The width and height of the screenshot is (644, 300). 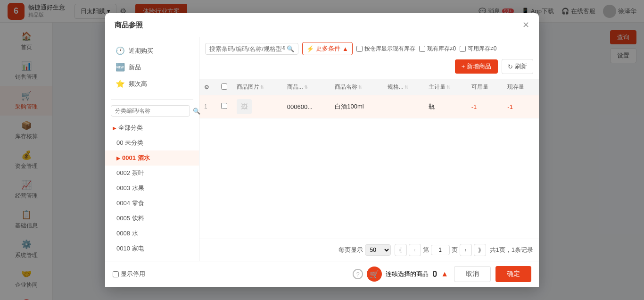 What do you see at coordinates (116, 275) in the screenshot?
I see `show-disabled-checkbox` at bounding box center [116, 275].